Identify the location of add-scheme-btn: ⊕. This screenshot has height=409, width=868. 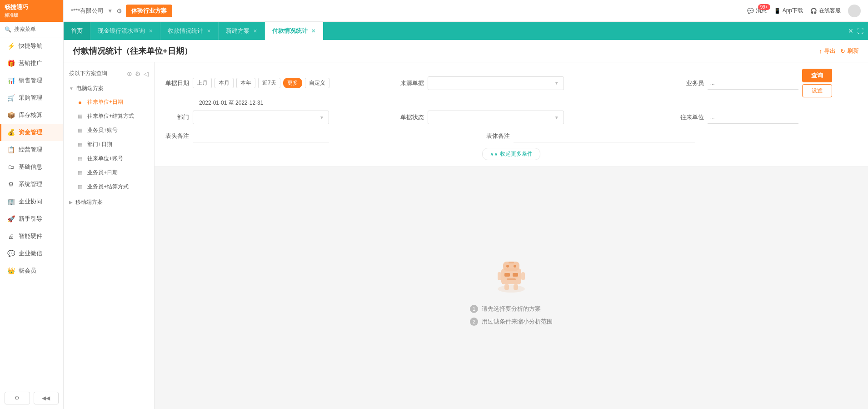
(130, 74).